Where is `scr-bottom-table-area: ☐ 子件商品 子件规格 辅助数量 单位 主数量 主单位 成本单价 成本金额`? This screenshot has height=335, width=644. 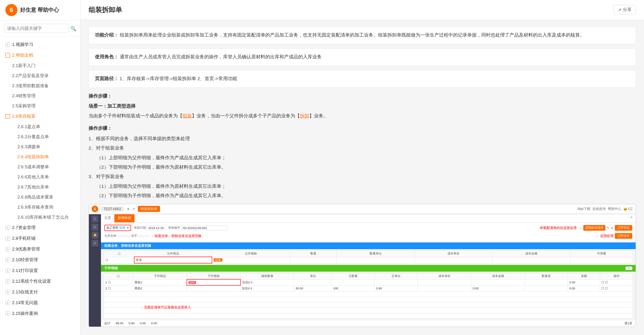
scr-bottom-table-area: ☐ 子件商品 子件规格 辅助数量 单位 主数量 主单位 成本单价 成本金额 is located at coordinates (368, 296).